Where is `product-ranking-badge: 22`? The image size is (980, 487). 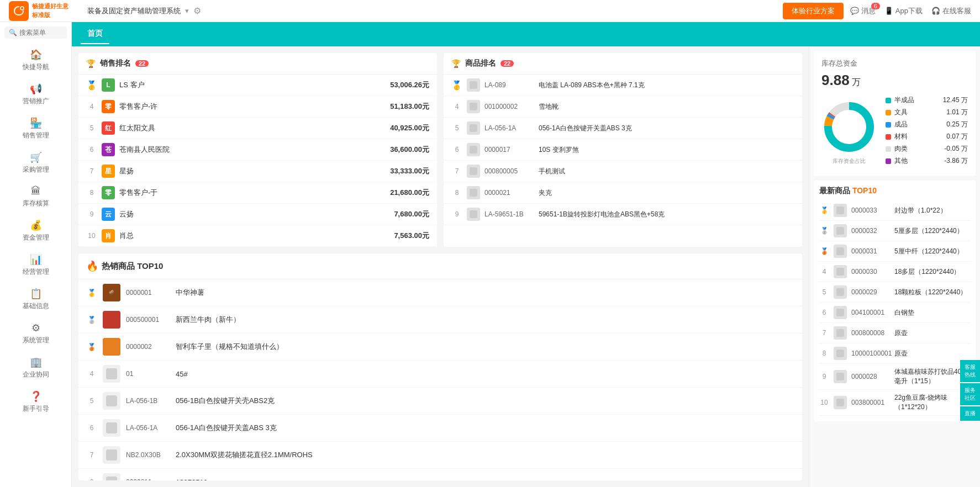 product-ranking-badge: 22 is located at coordinates (507, 63).